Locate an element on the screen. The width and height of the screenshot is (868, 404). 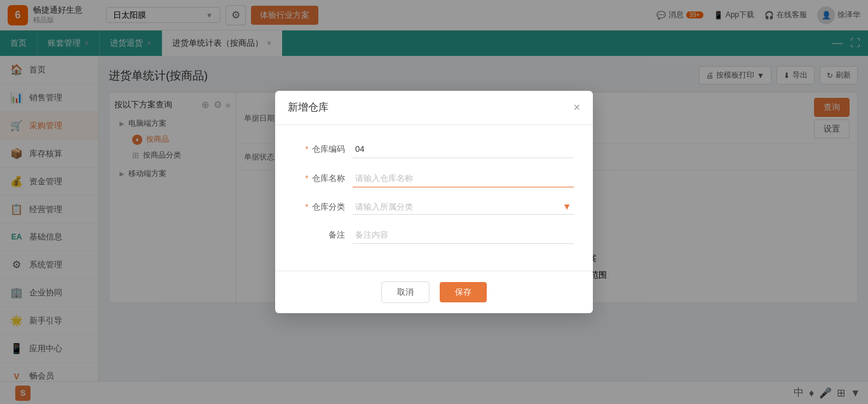
form-label-category: * 仓库分类 is located at coordinates (320, 207).